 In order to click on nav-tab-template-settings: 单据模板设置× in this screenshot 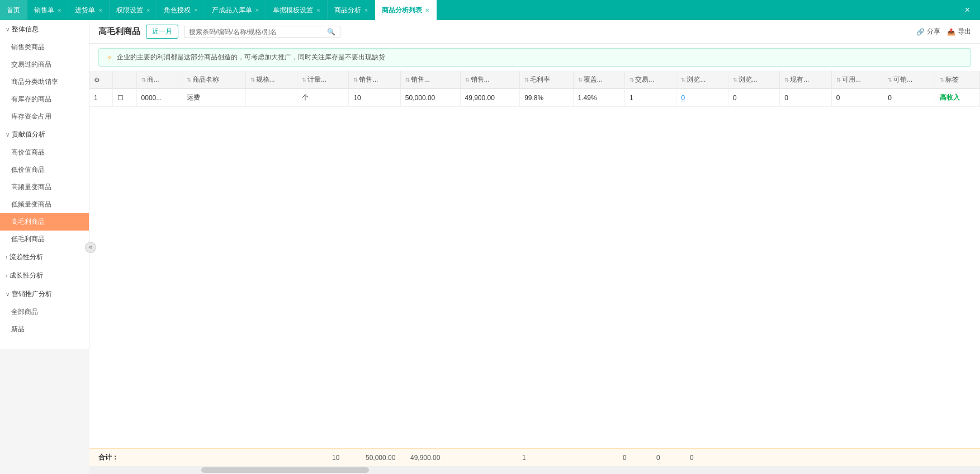, I will do `click(296, 10)`.